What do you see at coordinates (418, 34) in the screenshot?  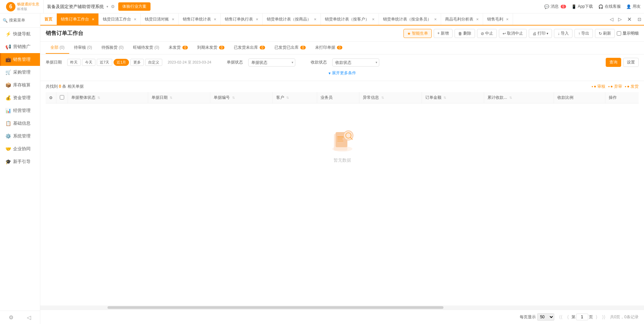 I see `smart-generate-btn: ★ 智能生单` at bounding box center [418, 34].